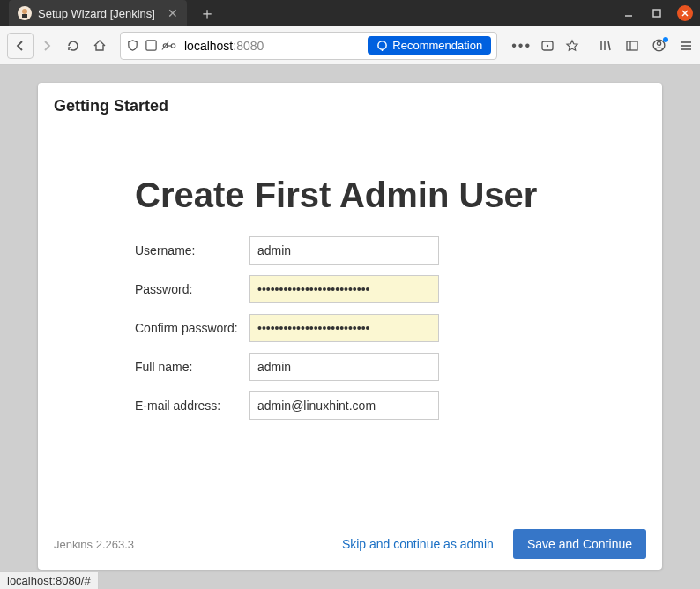 This screenshot has width=700, height=589. What do you see at coordinates (25, 13) in the screenshot?
I see `jenkins-favicon-icon` at bounding box center [25, 13].